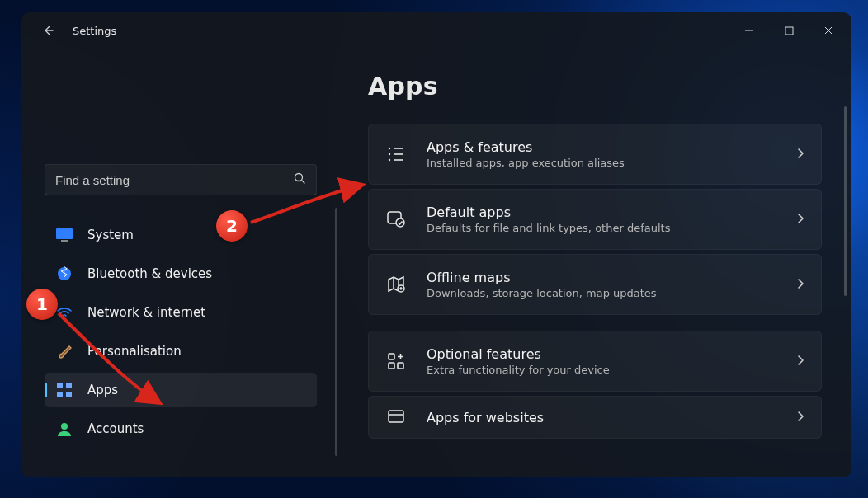 Image resolution: width=868 pixels, height=498 pixels. What do you see at coordinates (595, 219) in the screenshot?
I see `card-default-apps: Default apps Defaults for file and link …` at bounding box center [595, 219].